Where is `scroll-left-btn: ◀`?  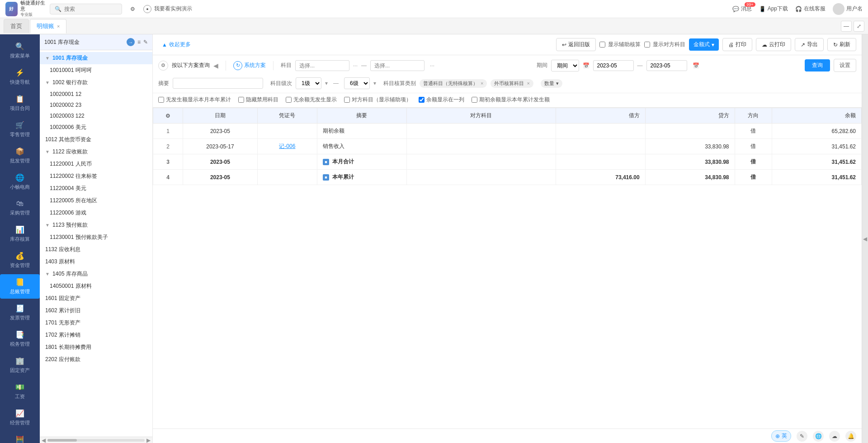
scroll-left-btn: ◀ is located at coordinates (43, 440).